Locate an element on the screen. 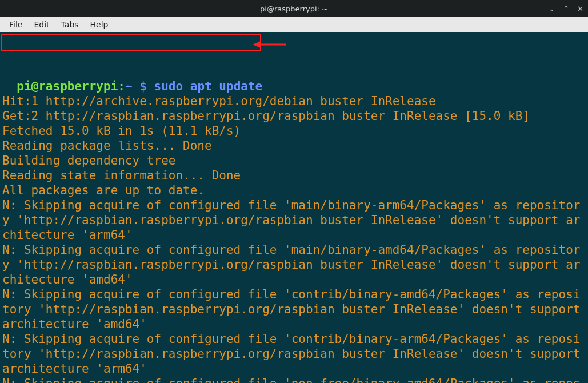 This screenshot has height=383, width=588. menu-help: Help is located at coordinates (99, 25).